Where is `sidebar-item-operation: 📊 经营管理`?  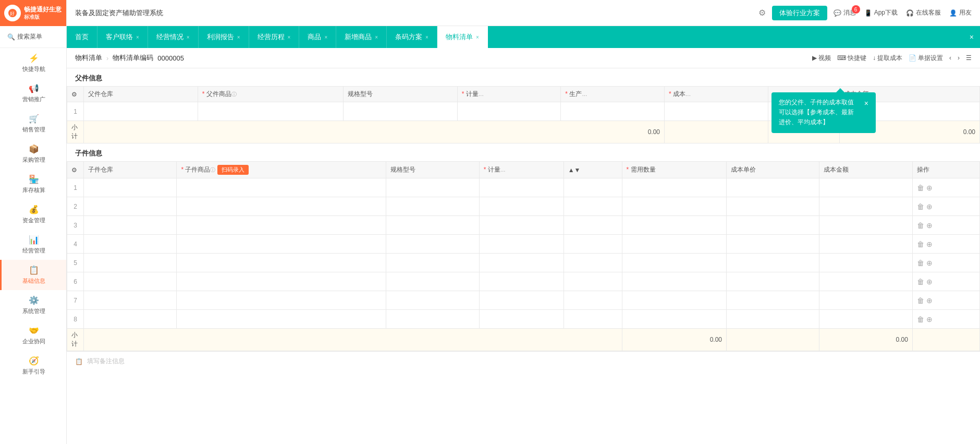 sidebar-item-operation: 📊 经营管理 is located at coordinates (33, 245).